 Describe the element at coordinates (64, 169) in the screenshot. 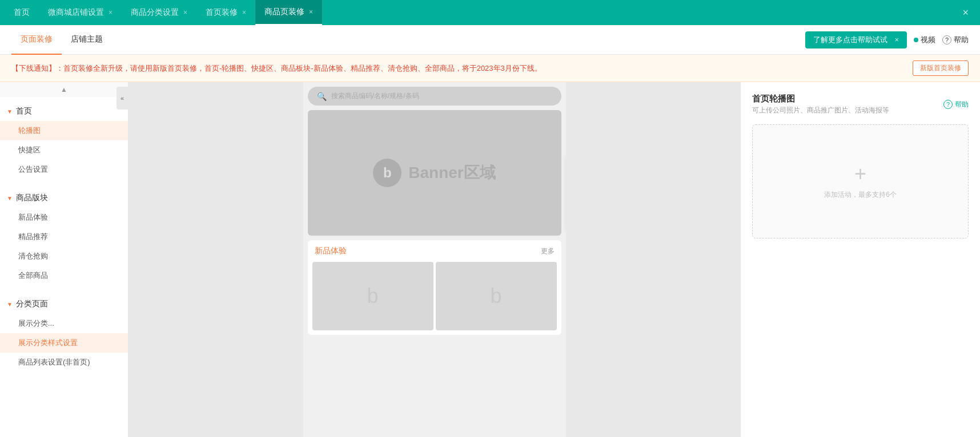

I see `sidebar-item-notice-setting: 公告设置` at that location.